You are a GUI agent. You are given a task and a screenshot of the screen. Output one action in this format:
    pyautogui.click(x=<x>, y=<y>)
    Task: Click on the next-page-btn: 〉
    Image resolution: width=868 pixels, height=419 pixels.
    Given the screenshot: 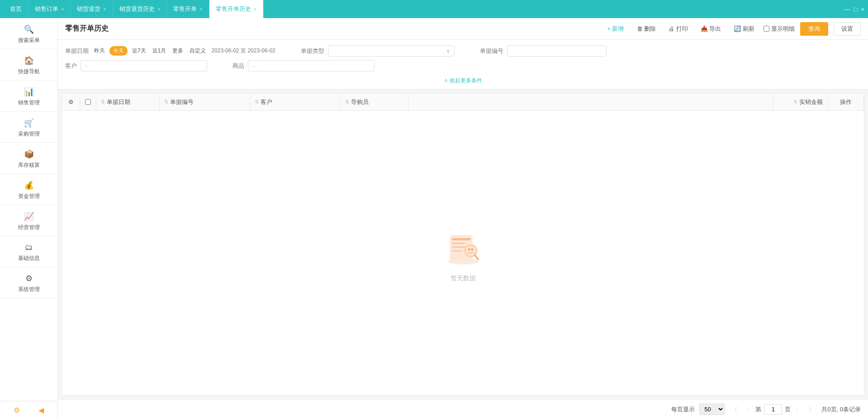 What is the action you would take?
    pyautogui.click(x=799, y=410)
    